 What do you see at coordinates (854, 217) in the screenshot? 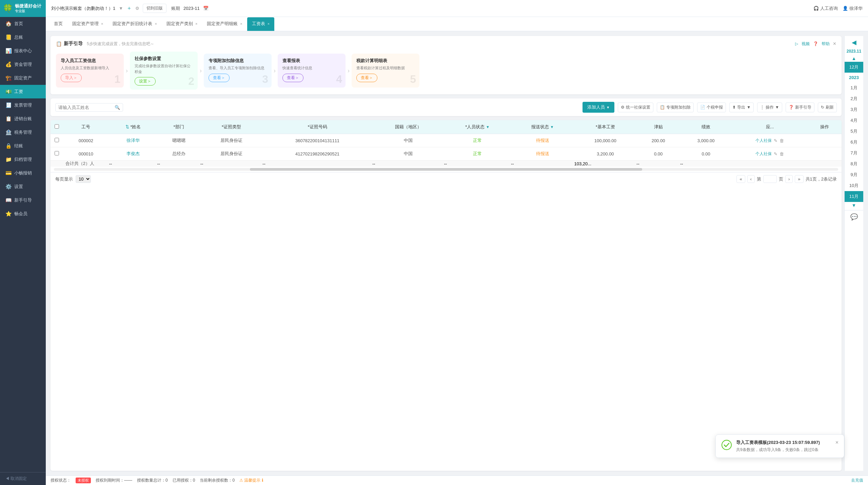
I see `cal-feedback-icon: 💬` at bounding box center [854, 217].